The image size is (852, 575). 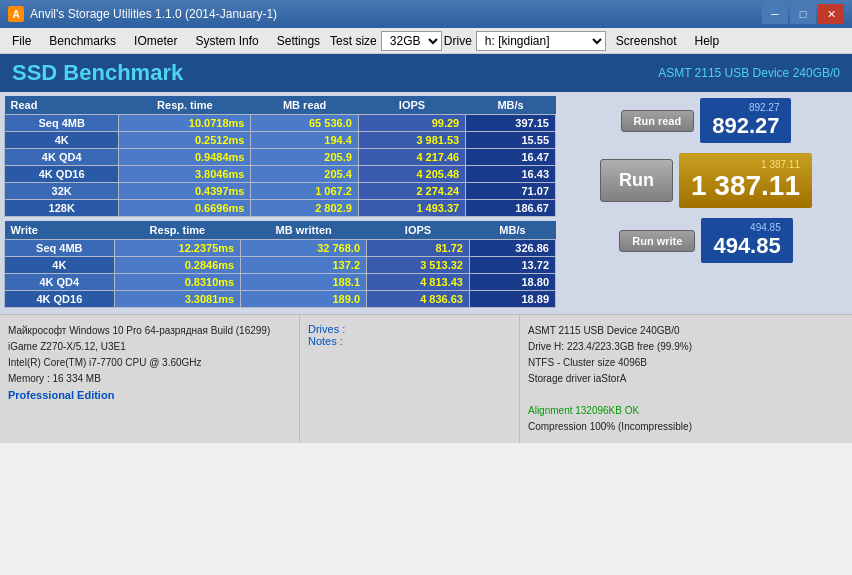 I want to click on write-row-mb: 137.2, so click(x=304, y=266).